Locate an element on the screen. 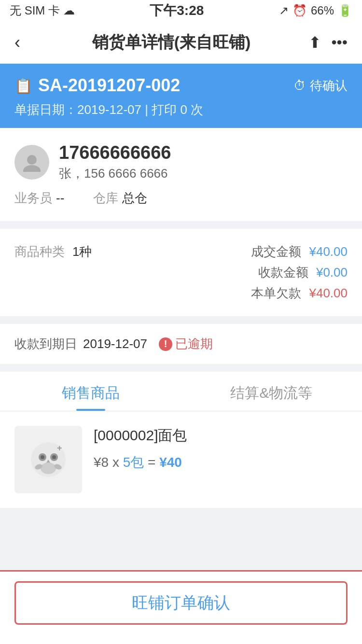 This screenshot has width=362, height=644. tabs-section: 销售商品 结算&物流等 is located at coordinates (181, 392).